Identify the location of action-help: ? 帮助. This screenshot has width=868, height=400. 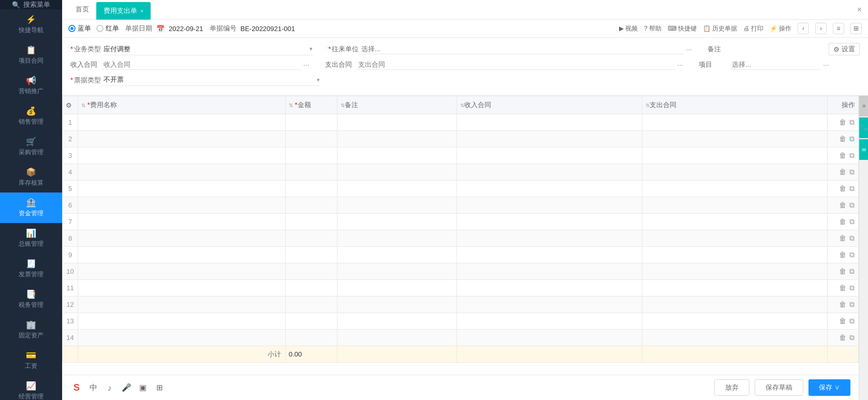
(653, 29).